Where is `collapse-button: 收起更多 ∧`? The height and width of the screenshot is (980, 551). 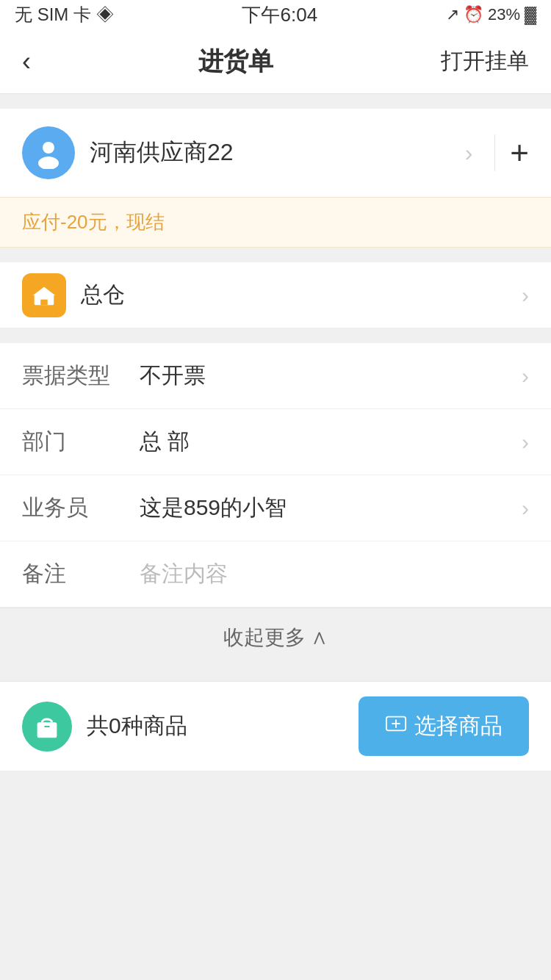 collapse-button: 收起更多 ∧ is located at coordinates (276, 637).